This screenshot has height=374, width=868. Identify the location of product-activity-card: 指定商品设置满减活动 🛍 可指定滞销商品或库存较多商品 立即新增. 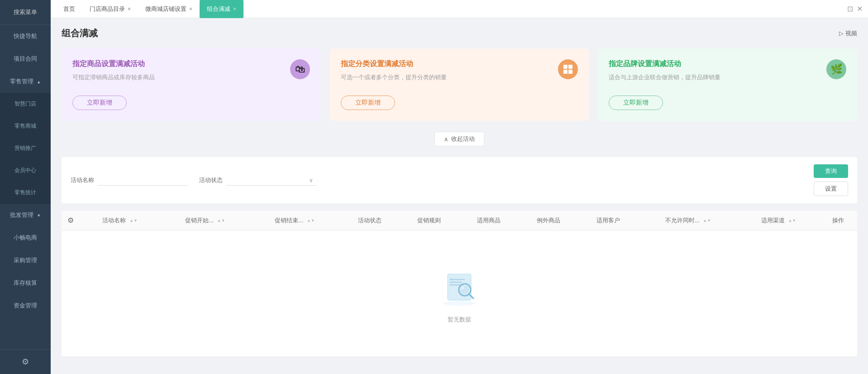
(191, 85).